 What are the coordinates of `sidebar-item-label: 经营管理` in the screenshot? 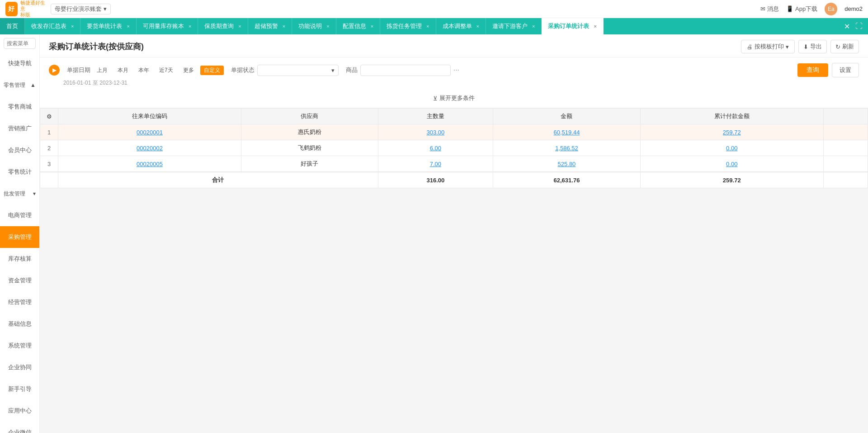 It's located at (20, 302).